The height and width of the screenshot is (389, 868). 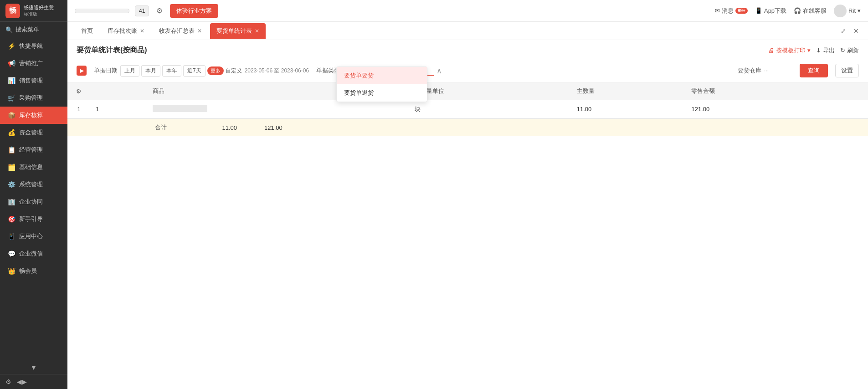 I want to click on topbar-left: 41 ⚙ 体验行业方案, so click(x=395, y=11).